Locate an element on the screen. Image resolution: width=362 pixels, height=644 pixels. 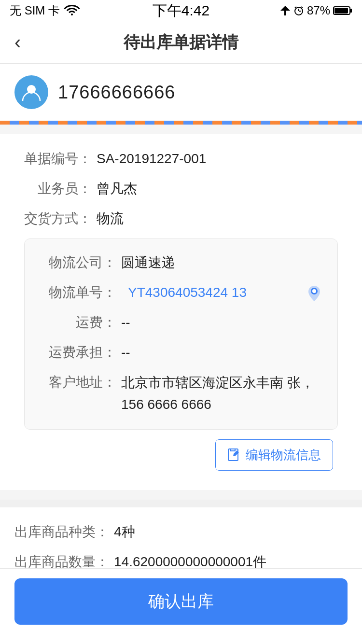
confirm-btn-label: 确认出库 is located at coordinates (181, 602).